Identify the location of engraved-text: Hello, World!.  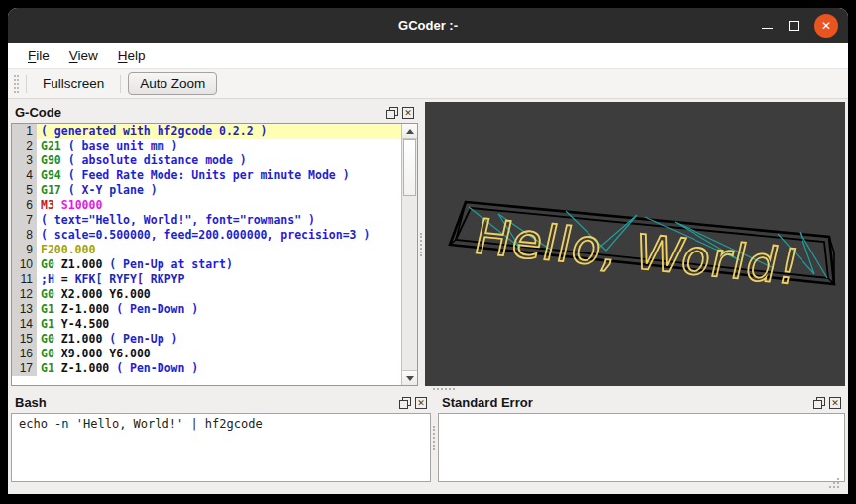
(636, 252).